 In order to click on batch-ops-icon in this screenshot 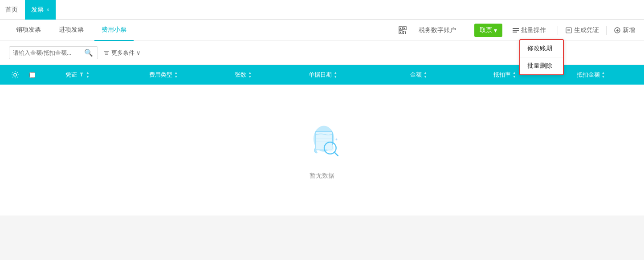, I will do `click(516, 30)`.